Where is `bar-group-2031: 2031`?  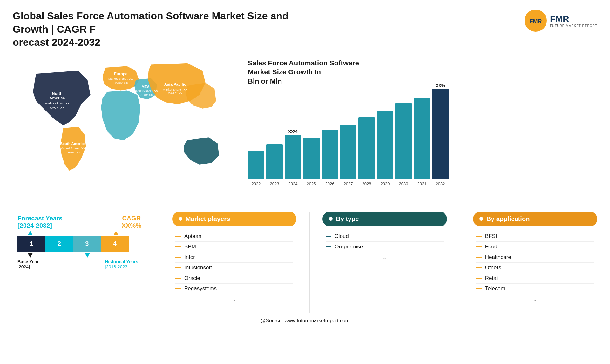
bar-group-2031: 2031 is located at coordinates (422, 139).